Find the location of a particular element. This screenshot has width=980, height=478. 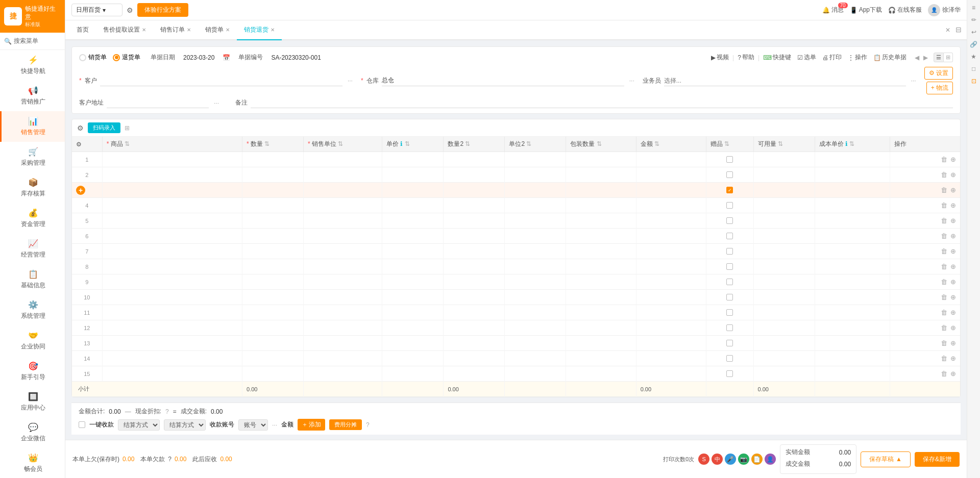

accounting-select: 结算方式 is located at coordinates (139, 425).